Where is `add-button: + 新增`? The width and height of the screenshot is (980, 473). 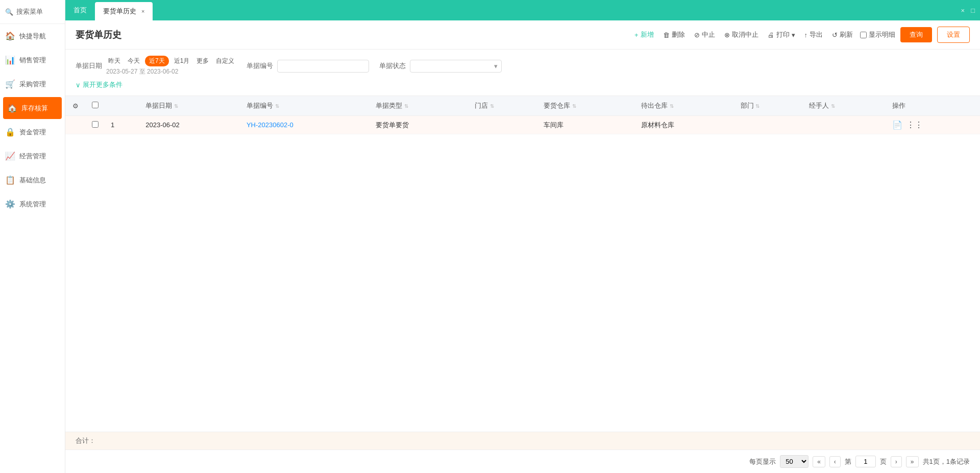
add-button: + 新增 is located at coordinates (644, 35).